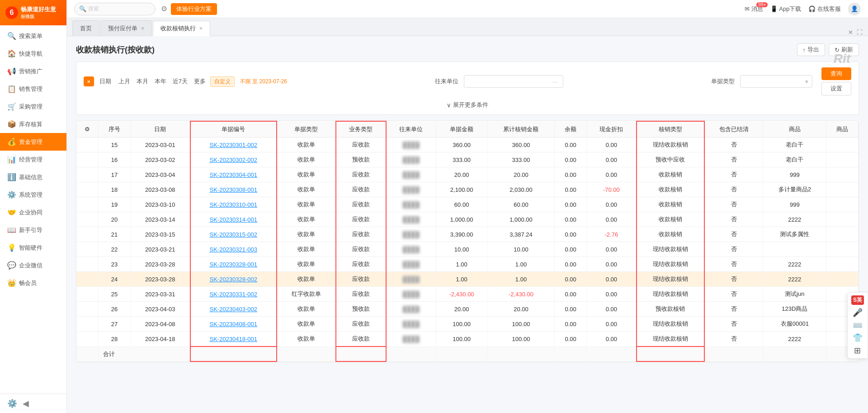 This screenshot has width=868, height=413. What do you see at coordinates (234, 204) in the screenshot?
I see `row-skbh: SK-20230310-001` at bounding box center [234, 204].